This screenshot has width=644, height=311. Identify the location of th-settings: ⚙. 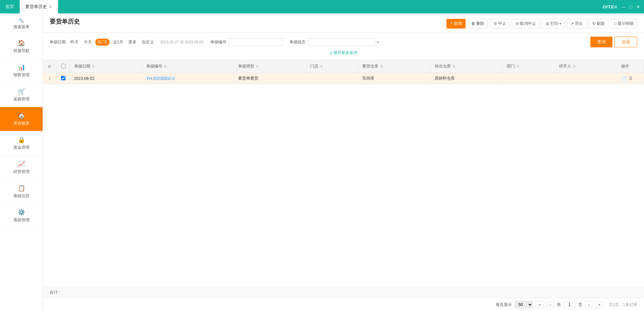
(50, 66).